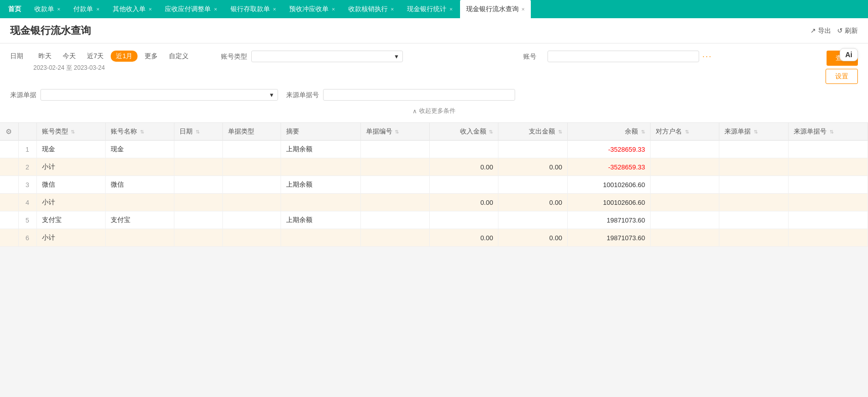  I want to click on page-title: 现金银行流水查询, so click(51, 30).